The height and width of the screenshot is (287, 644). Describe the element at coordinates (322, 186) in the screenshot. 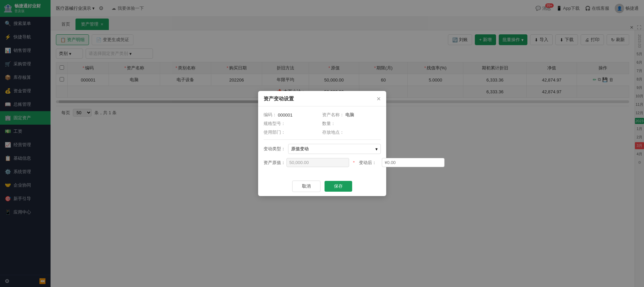

I see `dialog-footer: 取消 保存` at that location.